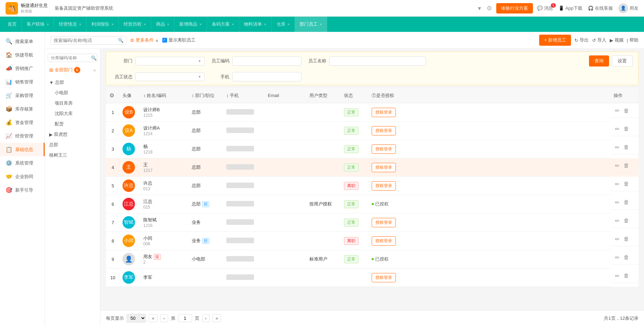 This screenshot has width=644, height=326. I want to click on sidebar-item-basic: 📋 基础信息, so click(22, 150).